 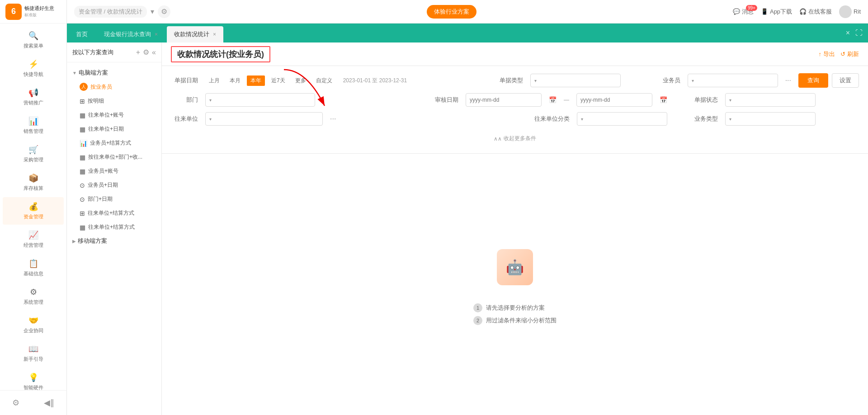 What do you see at coordinates (33, 211) in the screenshot?
I see `sidebar-item-6: 💰资金管理` at bounding box center [33, 211].